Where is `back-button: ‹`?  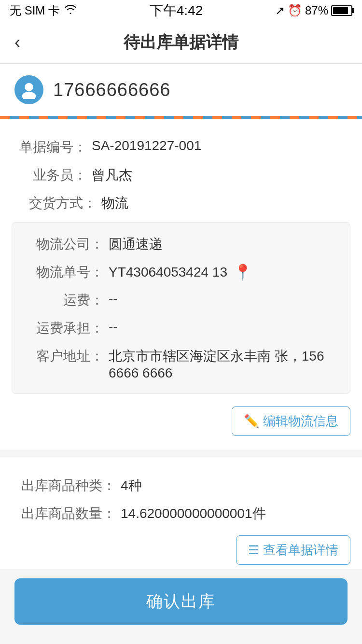 back-button: ‹ is located at coordinates (17, 42).